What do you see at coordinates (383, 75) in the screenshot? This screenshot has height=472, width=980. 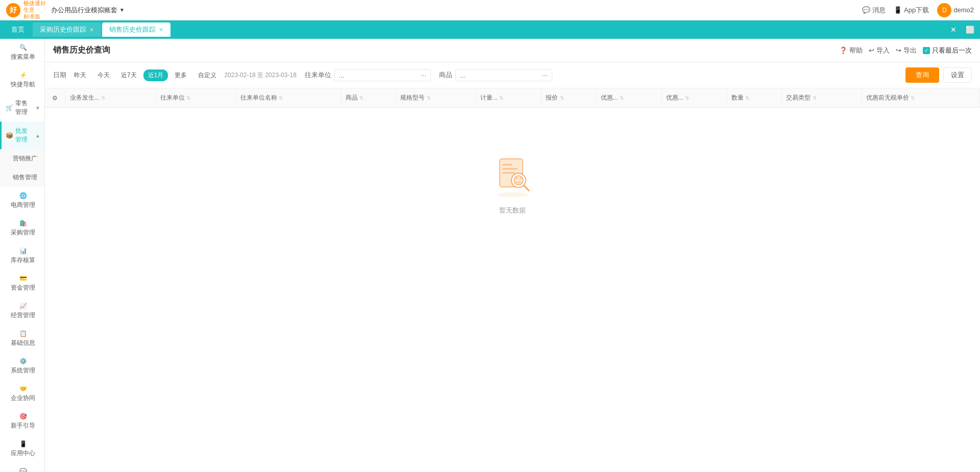 I see `partner-input-wrapper: ···` at bounding box center [383, 75].